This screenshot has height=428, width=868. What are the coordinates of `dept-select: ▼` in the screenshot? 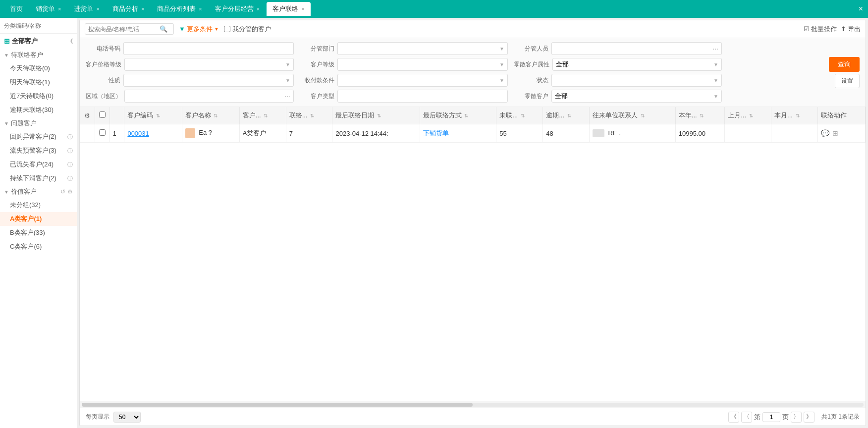 It's located at (423, 49).